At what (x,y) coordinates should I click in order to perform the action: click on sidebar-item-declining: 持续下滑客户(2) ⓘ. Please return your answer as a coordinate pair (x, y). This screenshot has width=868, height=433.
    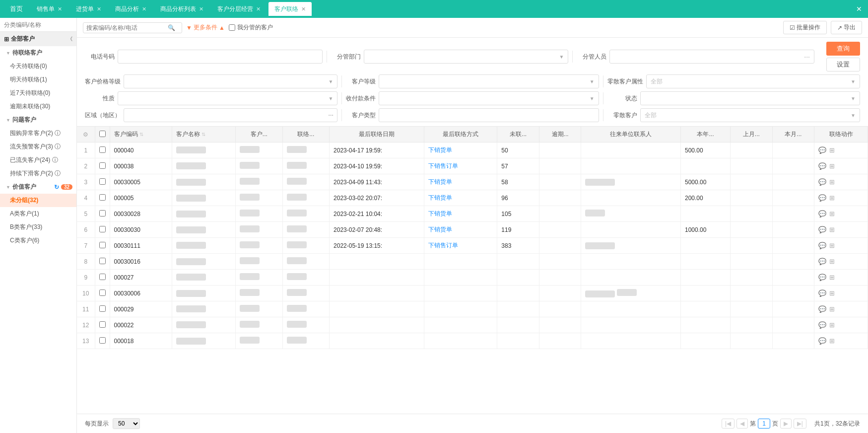
    Looking at the image, I should click on (38, 174).